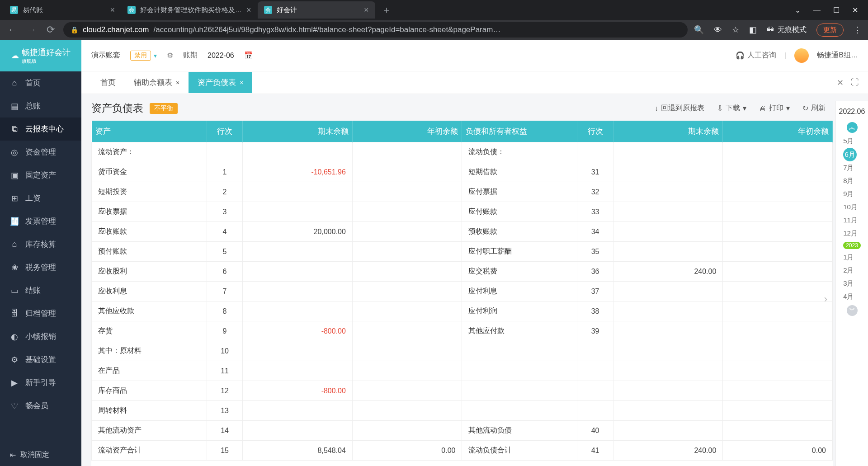 The height and width of the screenshot is (466, 868). Describe the element at coordinates (41, 244) in the screenshot. I see `sidebar-item: ⌂库存核算` at that location.